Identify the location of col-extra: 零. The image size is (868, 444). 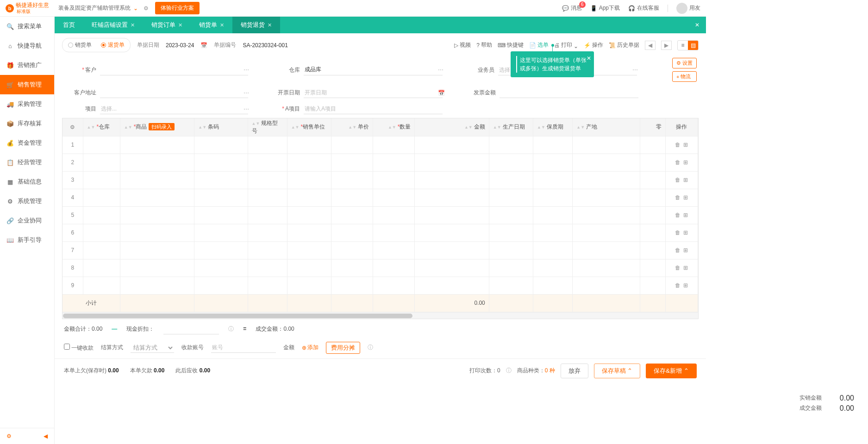
(653, 127).